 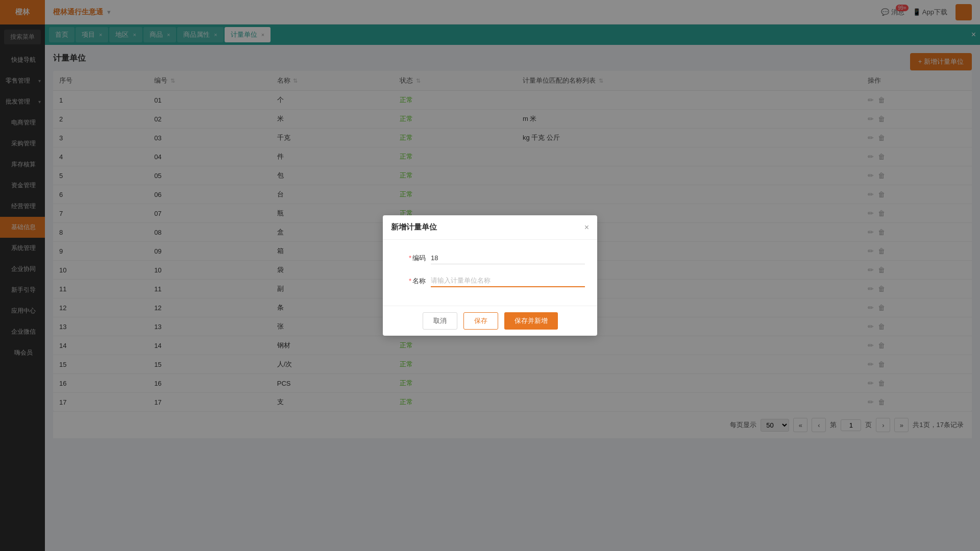 What do you see at coordinates (410, 281) in the screenshot?
I see `name-label: 名称` at bounding box center [410, 281].